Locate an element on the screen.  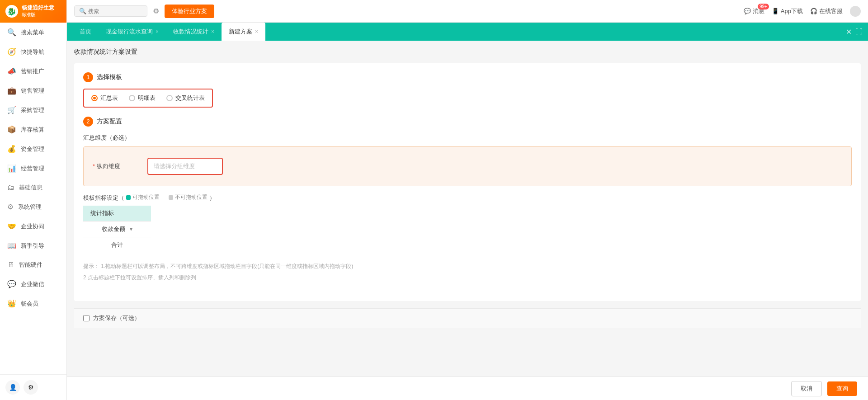
tab-new-plan-label: 新建方案 is located at coordinates (241, 32).